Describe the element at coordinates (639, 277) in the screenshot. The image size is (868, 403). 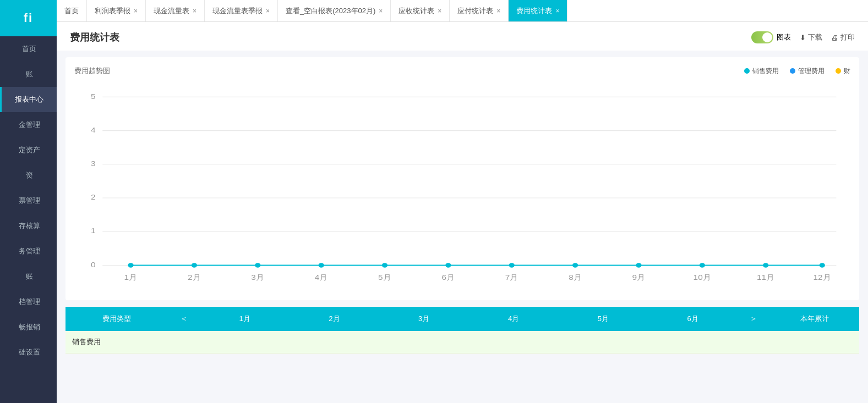
I see `svg-text: 9月` at that location.